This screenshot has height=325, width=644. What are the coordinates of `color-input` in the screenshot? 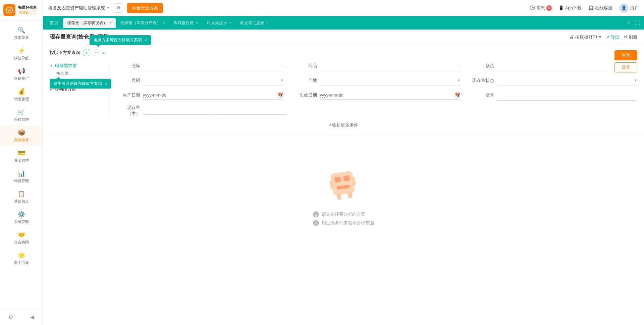 It's located at (566, 66).